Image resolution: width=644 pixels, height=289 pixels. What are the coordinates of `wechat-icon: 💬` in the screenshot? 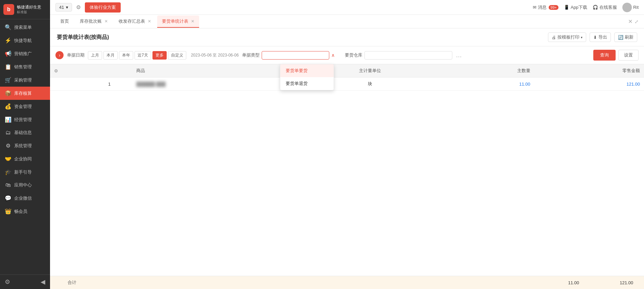 It's located at (8, 198).